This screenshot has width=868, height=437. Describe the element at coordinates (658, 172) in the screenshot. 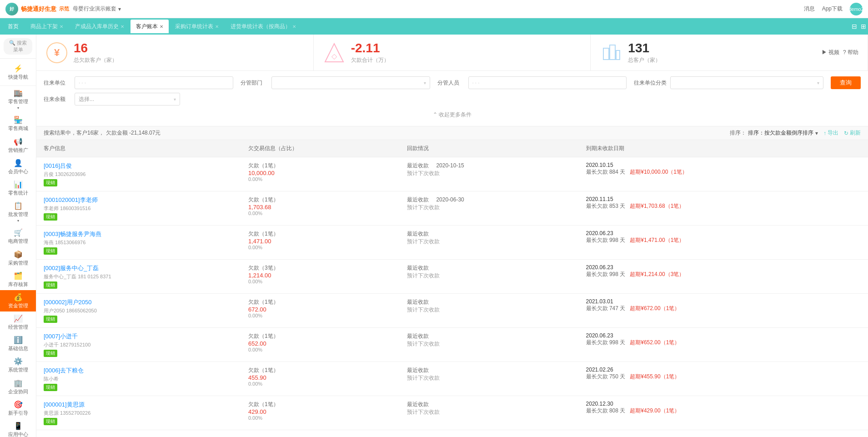

I see `overdue-amount-0: 超期¥10,000.00（1笔）` at that location.